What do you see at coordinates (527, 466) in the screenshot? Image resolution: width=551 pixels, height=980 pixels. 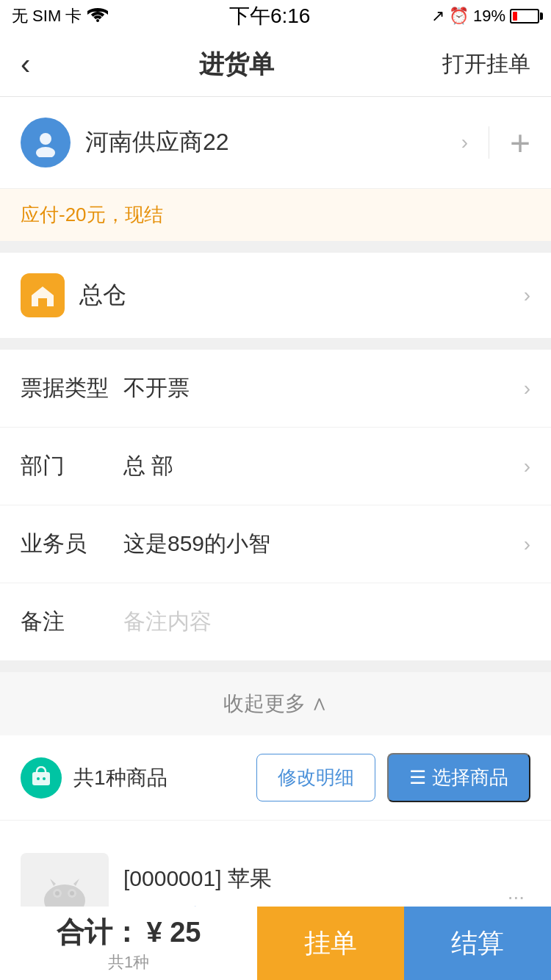 I see `department-arrow-icon: ›` at bounding box center [527, 466].